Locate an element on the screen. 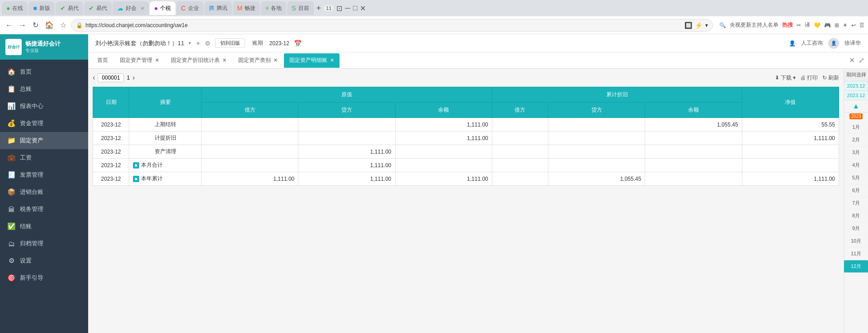 Image resolution: width=868 pixels, height=333 pixels. home-btn: 🏠 is located at coordinates (49, 25).